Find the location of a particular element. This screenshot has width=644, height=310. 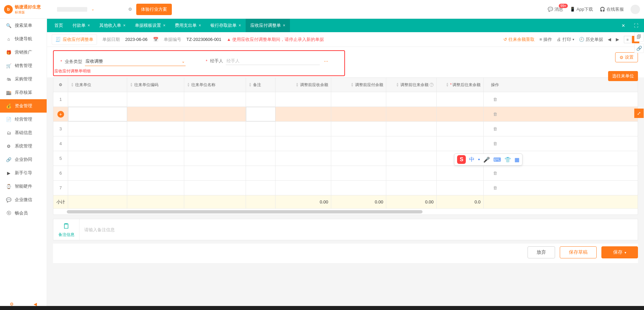

history-link: 🕘历史单据 is located at coordinates (591, 40).